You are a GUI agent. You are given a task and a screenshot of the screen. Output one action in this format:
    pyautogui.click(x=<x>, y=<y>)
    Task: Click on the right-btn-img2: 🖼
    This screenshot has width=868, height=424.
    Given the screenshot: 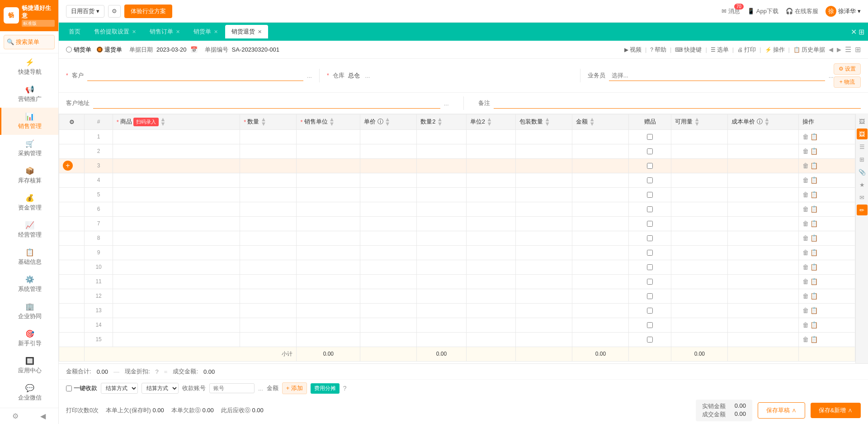 What is the action you would take?
    pyautogui.click(x=862, y=134)
    